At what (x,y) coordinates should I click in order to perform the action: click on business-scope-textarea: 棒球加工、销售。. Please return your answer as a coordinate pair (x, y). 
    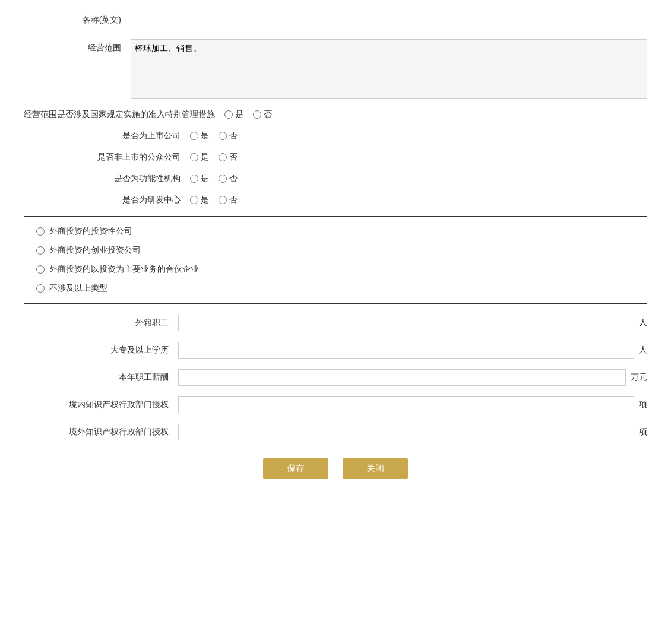
    Looking at the image, I should click on (389, 69).